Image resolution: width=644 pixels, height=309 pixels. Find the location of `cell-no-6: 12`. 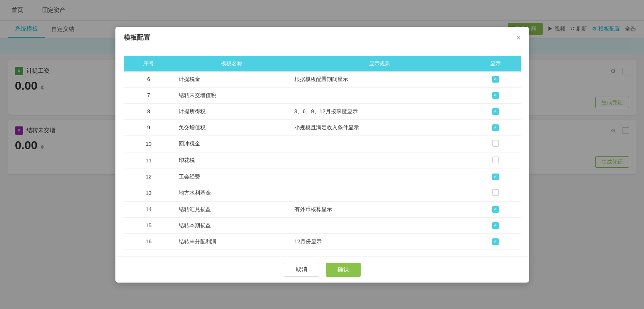

cell-no-6: 12 is located at coordinates (149, 177).